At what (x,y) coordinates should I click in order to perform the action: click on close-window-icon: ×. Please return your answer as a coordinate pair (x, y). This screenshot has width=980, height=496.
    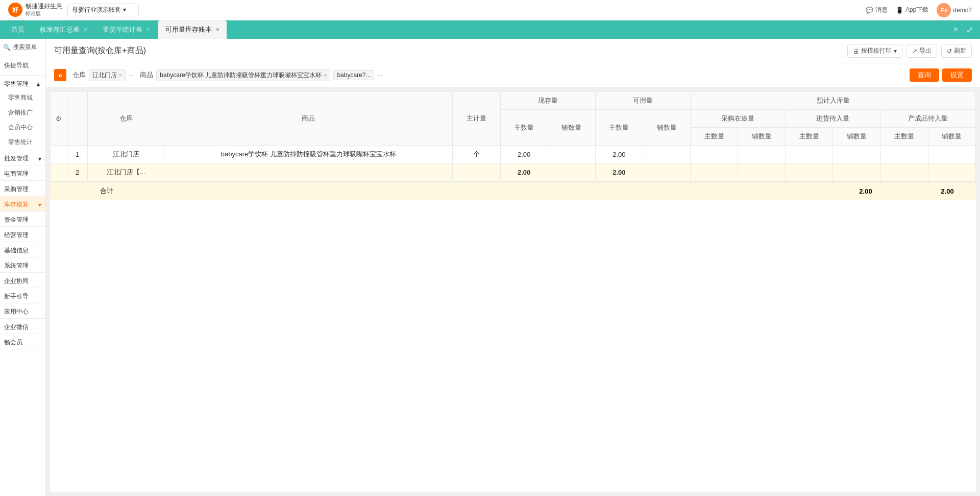
    Looking at the image, I should click on (955, 30).